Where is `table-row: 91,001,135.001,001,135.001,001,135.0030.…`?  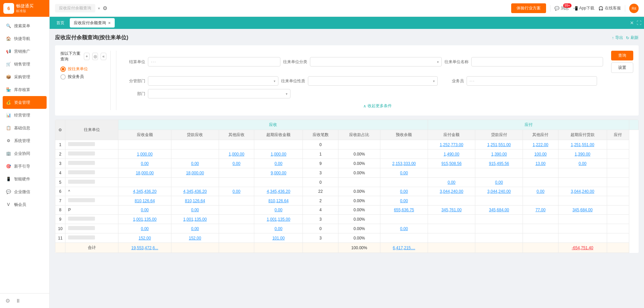 table-row: 91,001,135.001,001,135.001,001,135.0030.… is located at coordinates (347, 219).